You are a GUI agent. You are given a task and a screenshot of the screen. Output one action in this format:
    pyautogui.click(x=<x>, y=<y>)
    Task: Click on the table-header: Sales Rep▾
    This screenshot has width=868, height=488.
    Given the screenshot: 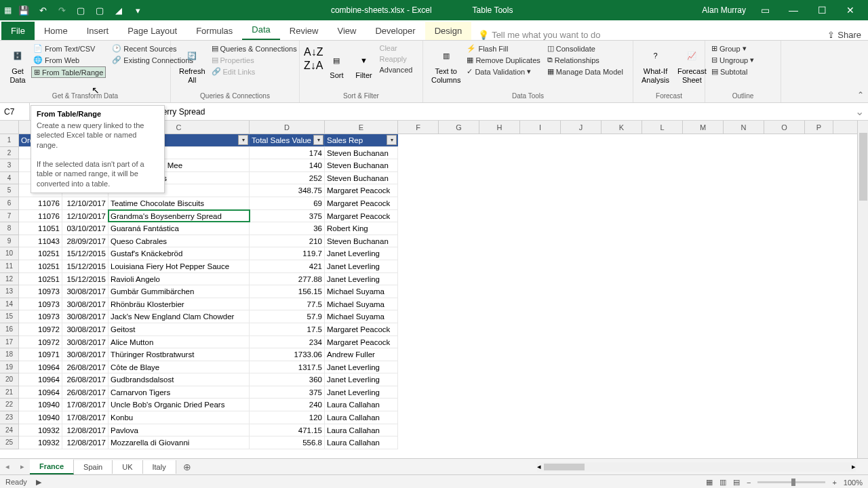 What is the action you would take?
    pyautogui.click(x=361, y=140)
    